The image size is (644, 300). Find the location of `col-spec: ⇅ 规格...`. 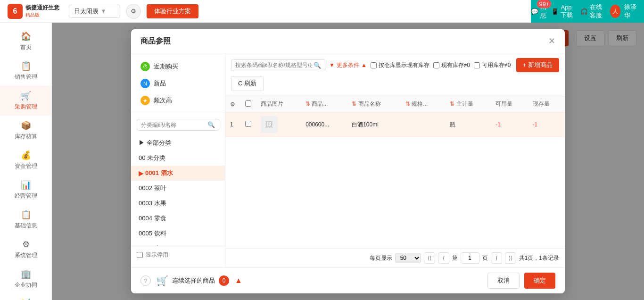

col-spec: ⇅ 规格... is located at coordinates (423, 104).